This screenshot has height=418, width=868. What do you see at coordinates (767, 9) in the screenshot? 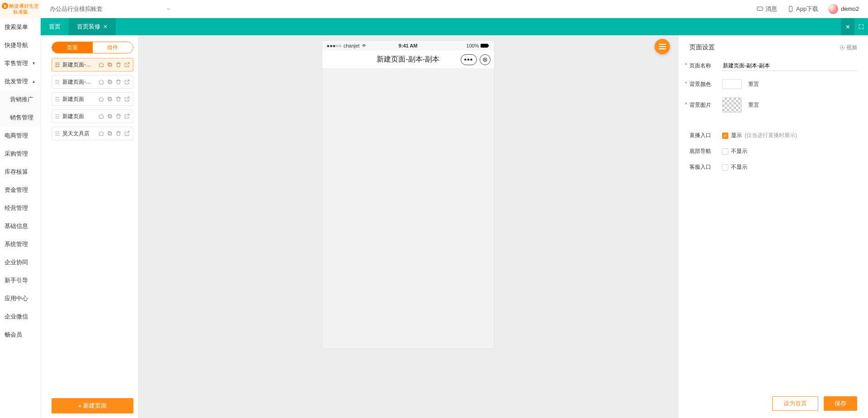
I see `messages-button: 消息` at bounding box center [767, 9].